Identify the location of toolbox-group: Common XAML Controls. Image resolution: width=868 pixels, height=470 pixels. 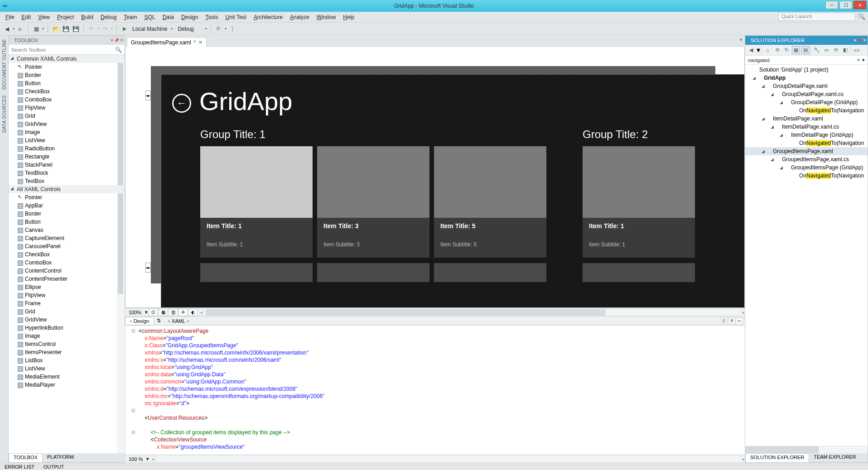
(67, 59).